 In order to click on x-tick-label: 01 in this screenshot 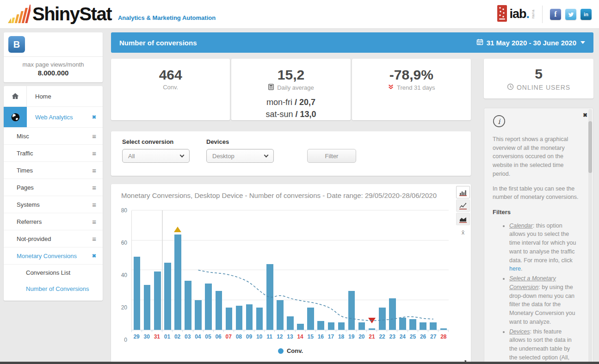, I will do `click(167, 337)`.